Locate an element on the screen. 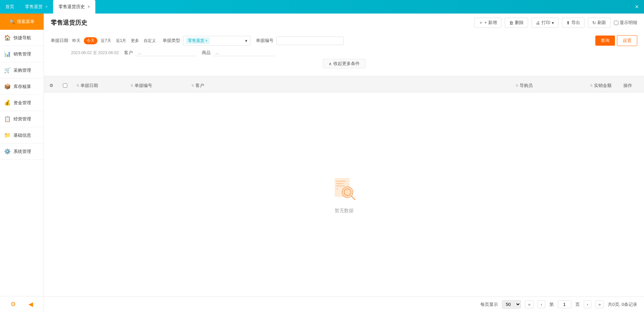  settings-button: 设置 is located at coordinates (627, 41).